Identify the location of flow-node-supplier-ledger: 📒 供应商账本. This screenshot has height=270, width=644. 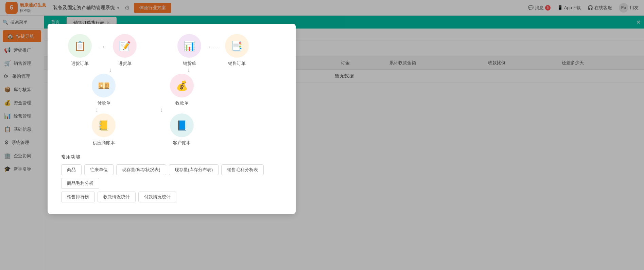
(104, 130).